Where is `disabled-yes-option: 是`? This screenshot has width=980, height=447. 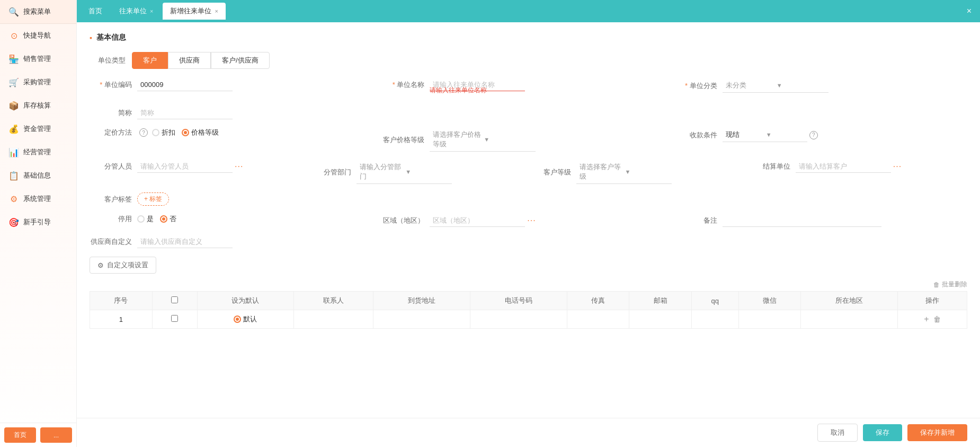
disabled-yes-option: 是 is located at coordinates (145, 219).